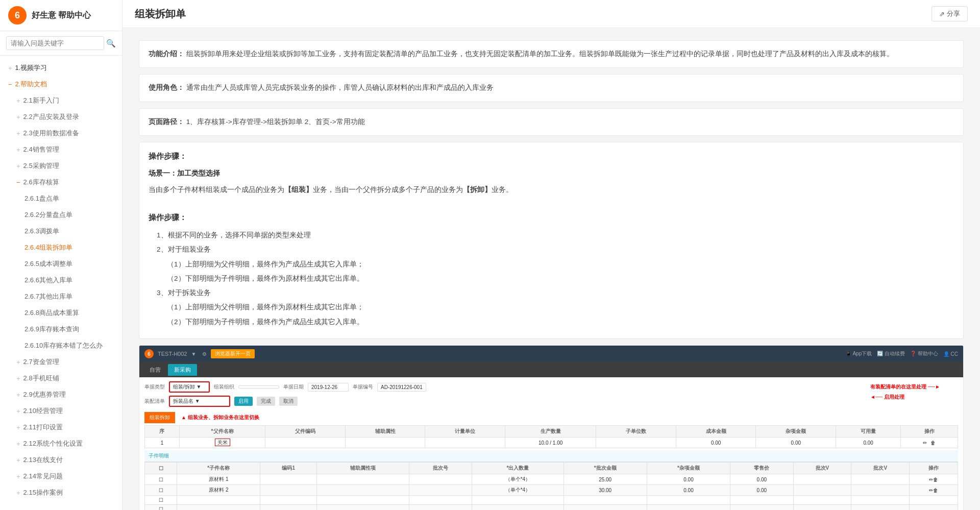 This screenshot has width=980, height=510. Describe the element at coordinates (61, 264) in the screenshot. I see `sidebar-item-2-6-5: 2.6.5成本调整单` at that location.